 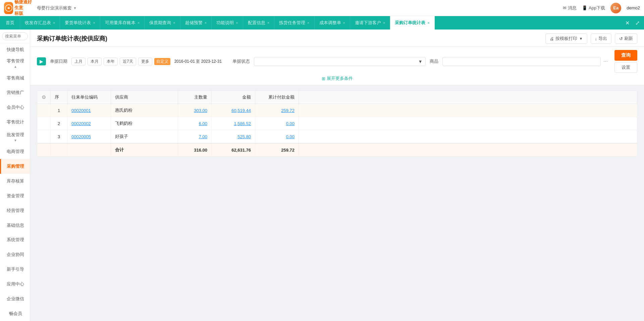 What do you see at coordinates (15, 314) in the screenshot?
I see `sidebar-item-label: 畅会员` at bounding box center [15, 314].